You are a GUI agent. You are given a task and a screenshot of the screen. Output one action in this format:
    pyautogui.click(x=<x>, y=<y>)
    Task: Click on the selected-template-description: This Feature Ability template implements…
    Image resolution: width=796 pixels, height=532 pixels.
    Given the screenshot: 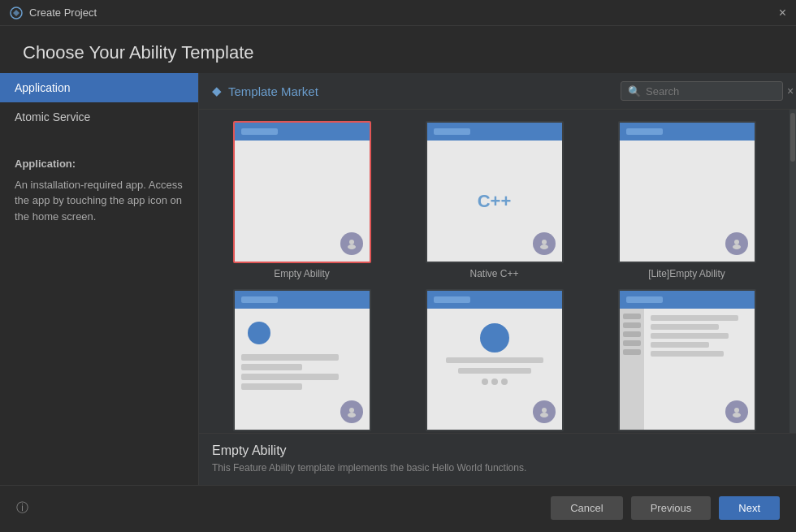 What is the action you would take?
    pyautogui.click(x=497, y=468)
    